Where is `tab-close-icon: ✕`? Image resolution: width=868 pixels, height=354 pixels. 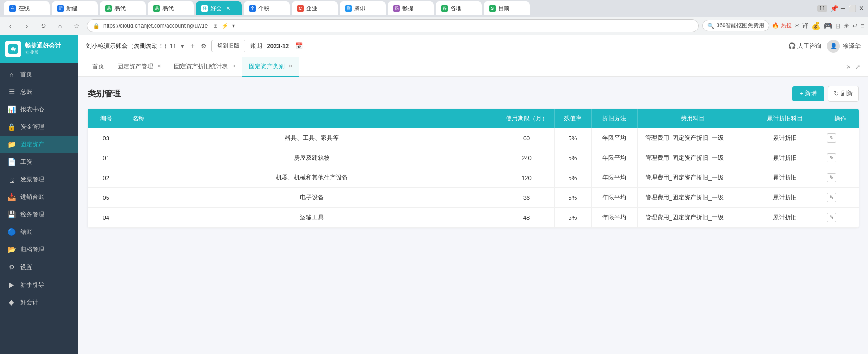 tab-close-icon: ✕ is located at coordinates (228, 8).